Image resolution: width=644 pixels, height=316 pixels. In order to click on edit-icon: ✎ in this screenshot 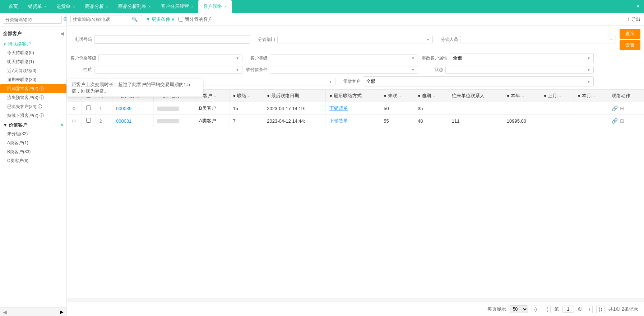, I will do `click(62, 126)`.